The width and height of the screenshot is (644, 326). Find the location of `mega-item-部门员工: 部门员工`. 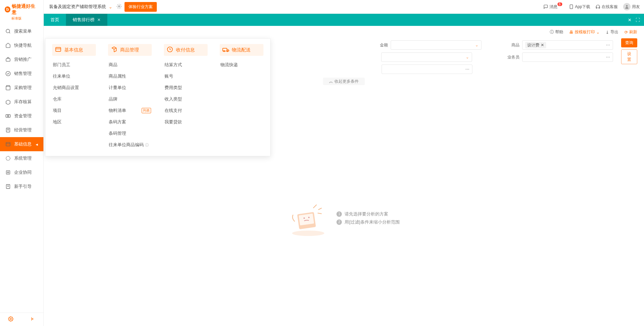

mega-item-部门员工: 部门员工 is located at coordinates (74, 65).